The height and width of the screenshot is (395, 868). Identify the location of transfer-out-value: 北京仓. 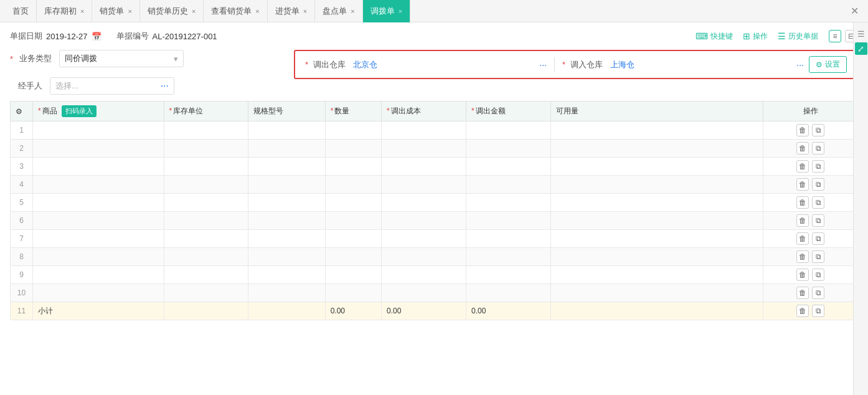
(365, 65).